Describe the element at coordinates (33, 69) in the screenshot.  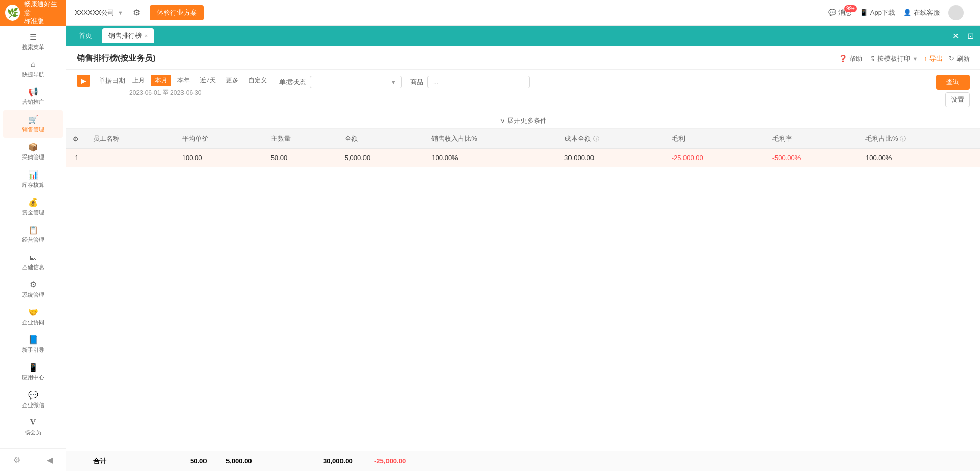
I see `sidebar-item-quicknav: ⌂ 快捷导航` at that location.